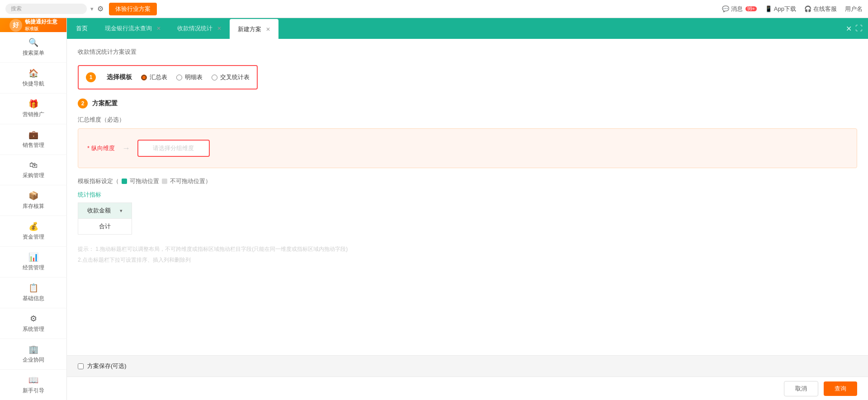  Describe the element at coordinates (268, 29) in the screenshot. I see `tab-close-newplan: ✕` at that location.